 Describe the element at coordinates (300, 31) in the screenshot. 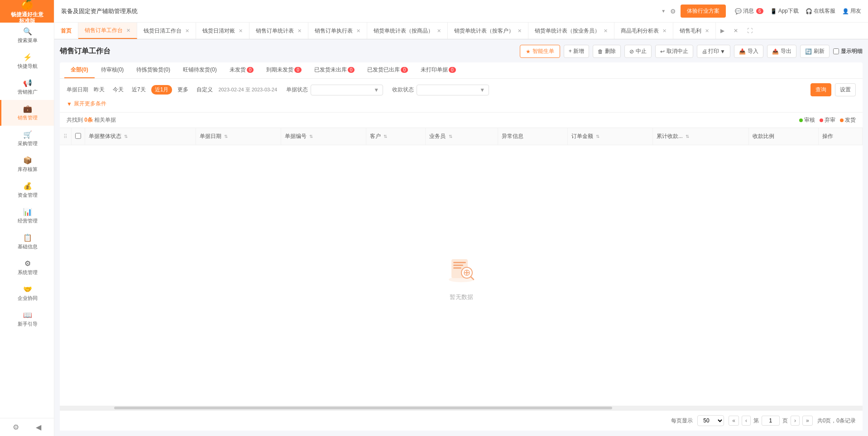

I see `tab-close-sales-stats: ✕` at that location.